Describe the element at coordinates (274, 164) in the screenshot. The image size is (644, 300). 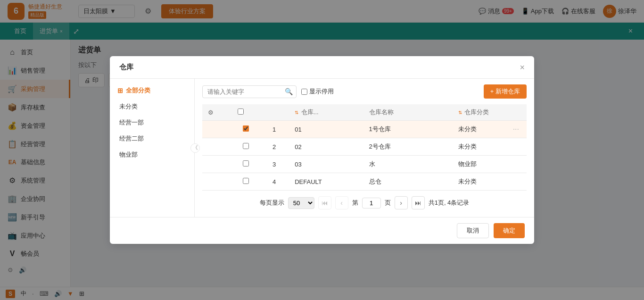
I see `row-num-3: 3` at that location.